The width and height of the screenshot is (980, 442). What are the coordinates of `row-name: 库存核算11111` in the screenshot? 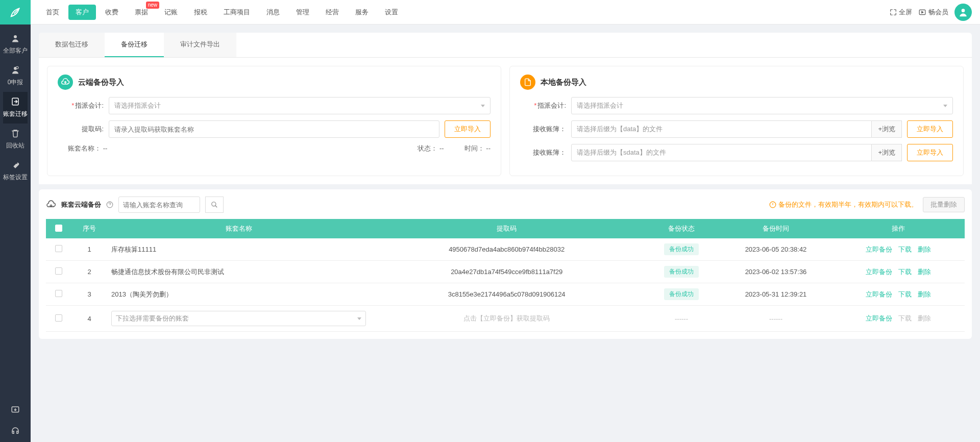 It's located at (239, 250).